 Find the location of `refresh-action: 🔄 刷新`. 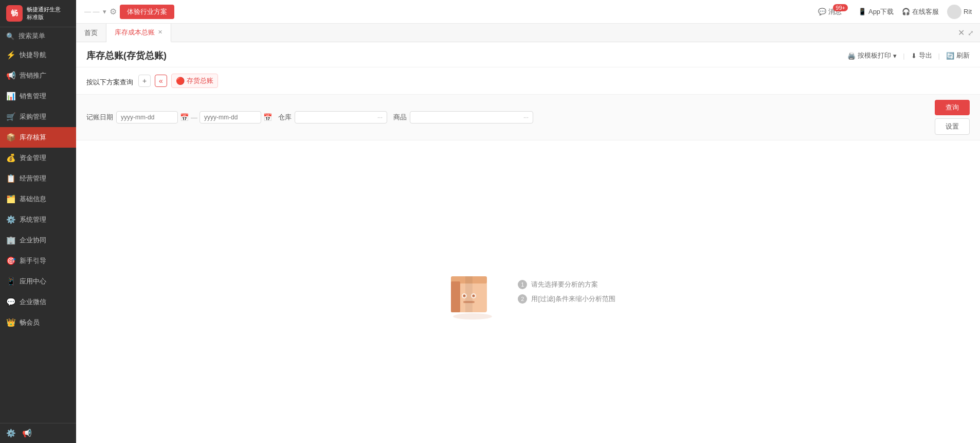

refresh-action: 🔄 刷新 is located at coordinates (958, 56).